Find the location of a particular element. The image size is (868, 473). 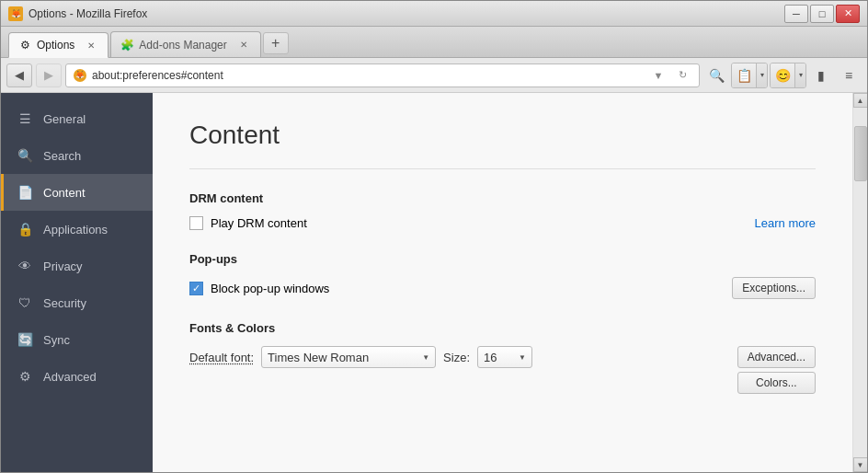

bookmarks-button: 📋 ▾ is located at coordinates (749, 75).